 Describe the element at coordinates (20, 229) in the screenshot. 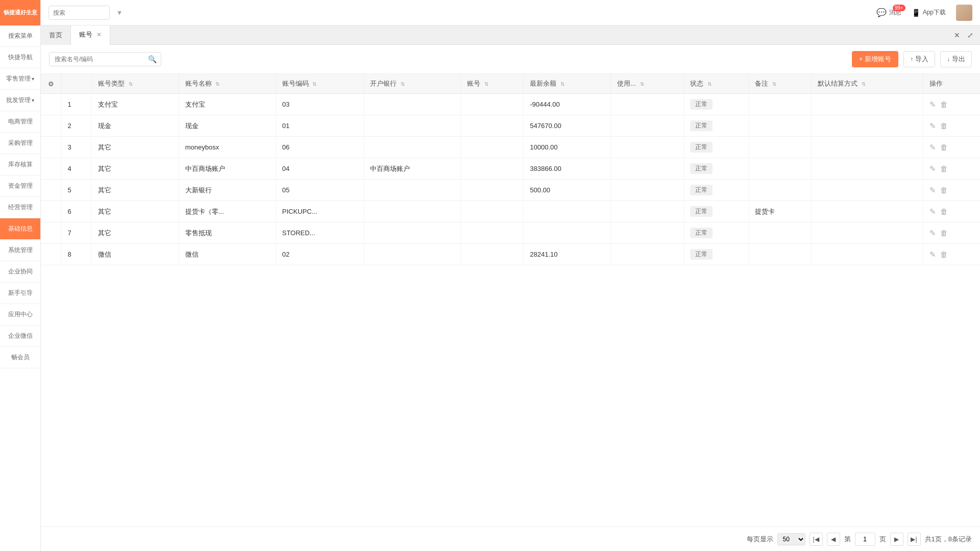

I see `sidebar-label-basic-info: 基础信息` at that location.